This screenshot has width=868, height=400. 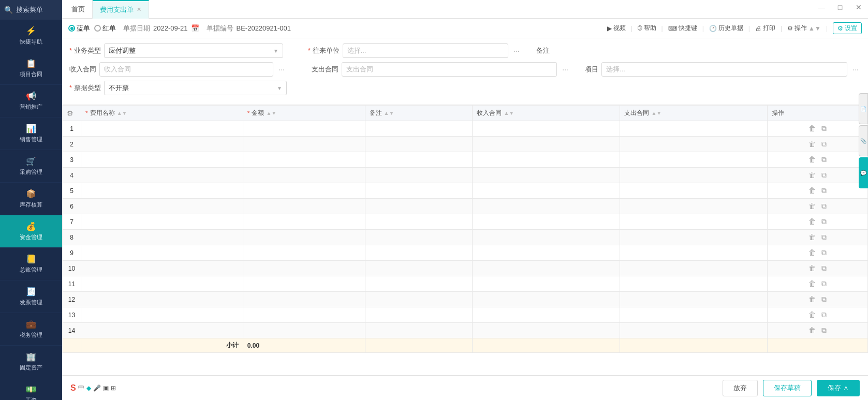 I want to click on expense-contract-input: 支出合同, so click(x=449, y=69).